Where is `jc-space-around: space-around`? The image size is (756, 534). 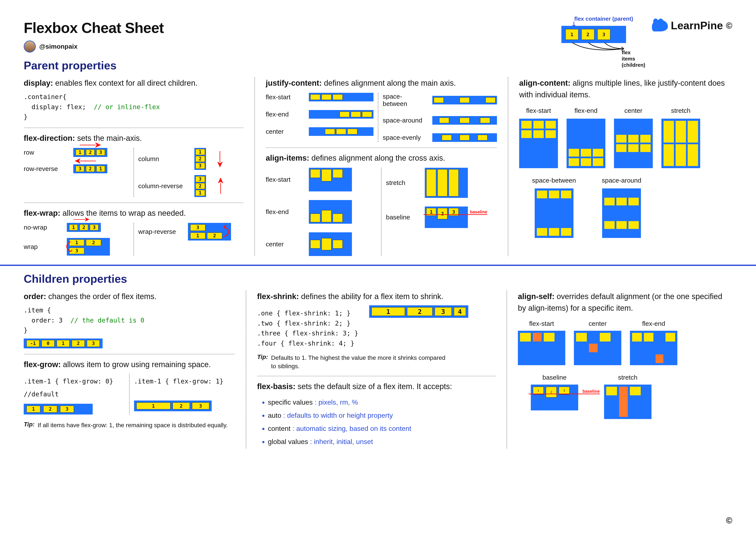
jc-space-around: space-around is located at coordinates (404, 120).